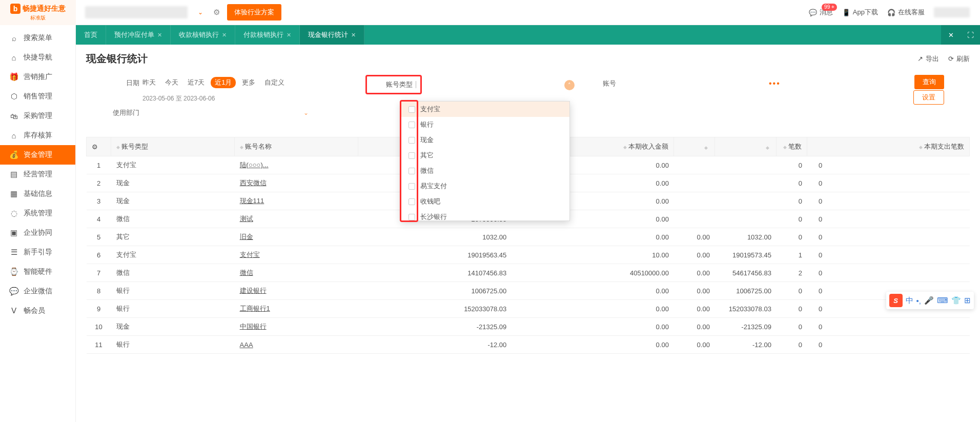 The width and height of the screenshot is (980, 422). What do you see at coordinates (200, 12) in the screenshot?
I see `org-dropdown-caret: ⌄` at bounding box center [200, 12].